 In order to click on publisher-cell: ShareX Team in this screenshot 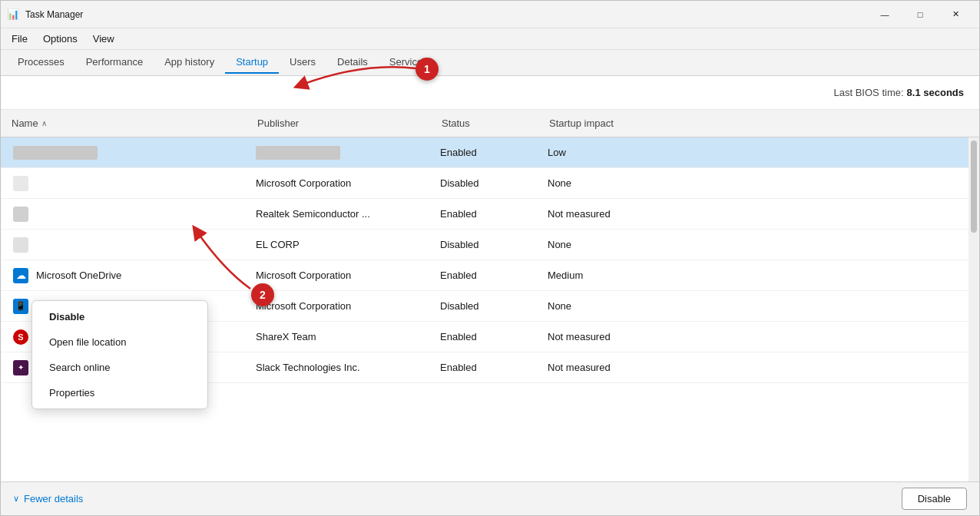, I will do `click(339, 336)`.